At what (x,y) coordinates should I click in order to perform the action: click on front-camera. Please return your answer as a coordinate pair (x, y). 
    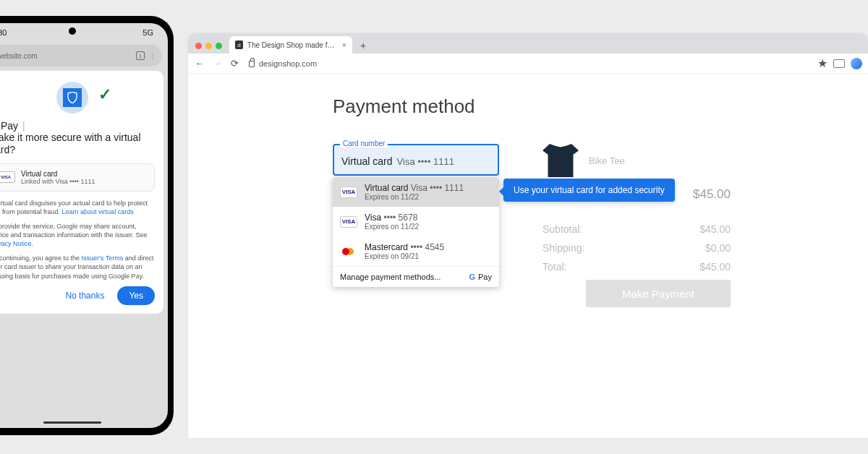
    Looking at the image, I should click on (72, 31).